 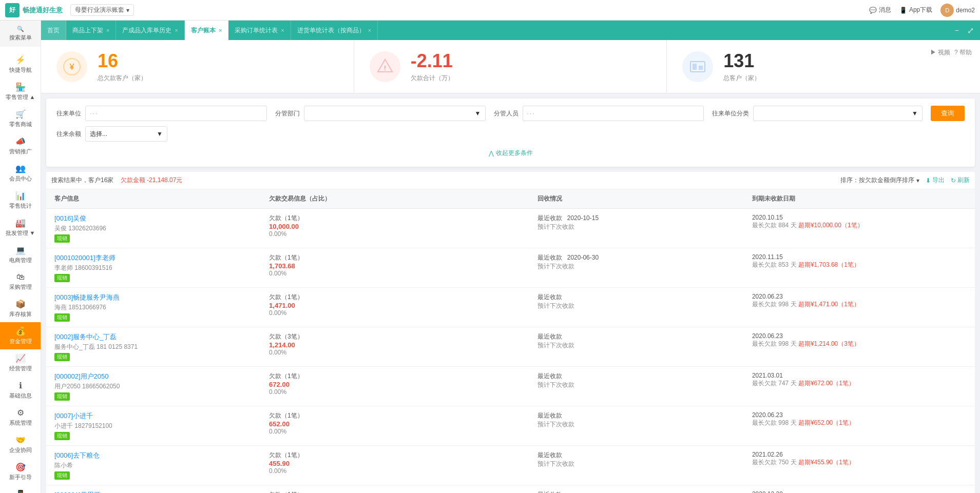 What do you see at coordinates (53, 30) in the screenshot?
I see `tab-home: 首页` at bounding box center [53, 30].